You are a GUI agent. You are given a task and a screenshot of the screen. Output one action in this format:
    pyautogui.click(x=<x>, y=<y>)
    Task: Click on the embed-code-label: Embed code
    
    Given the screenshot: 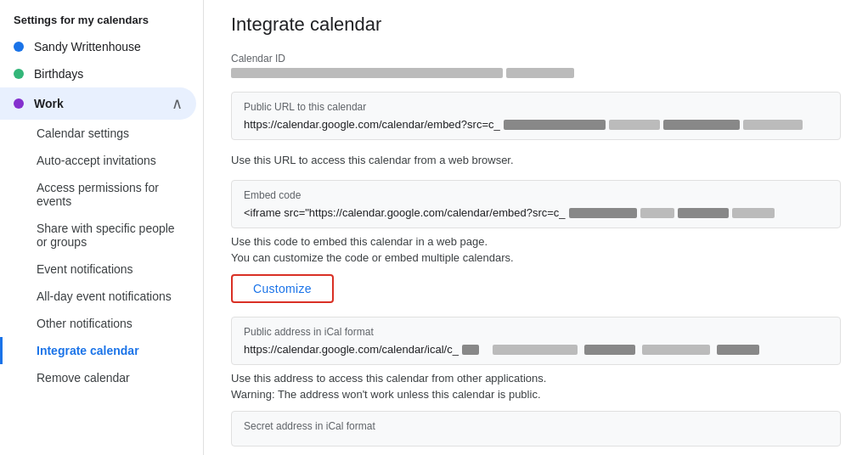 What is the action you would take?
    pyautogui.click(x=536, y=195)
    